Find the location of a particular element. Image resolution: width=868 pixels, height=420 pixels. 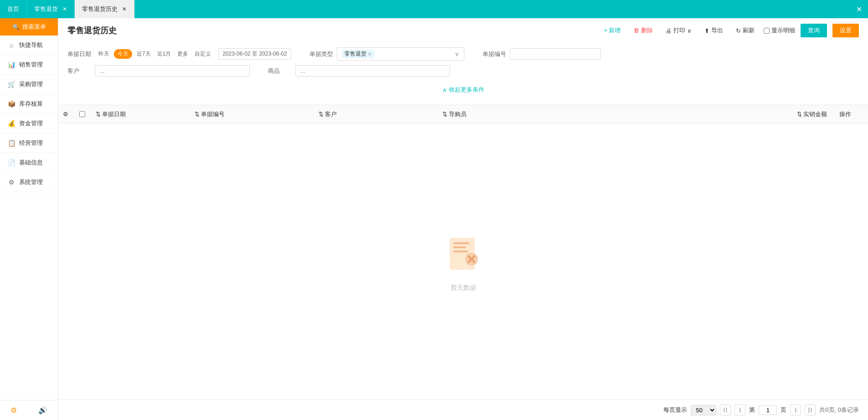

empty-state-text: 暂无数据 is located at coordinates (463, 288).